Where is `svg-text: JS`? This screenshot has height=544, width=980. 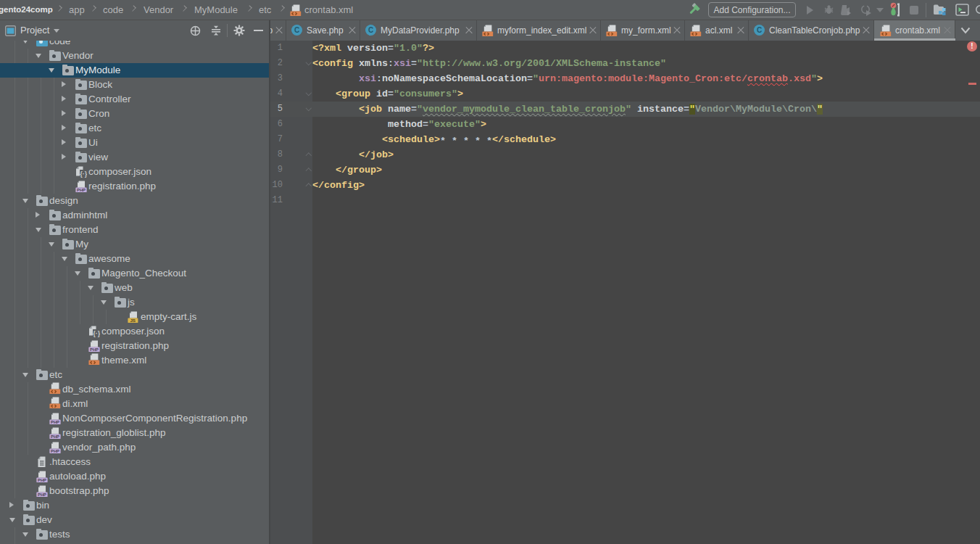
svg-text: JS is located at coordinates (133, 321).